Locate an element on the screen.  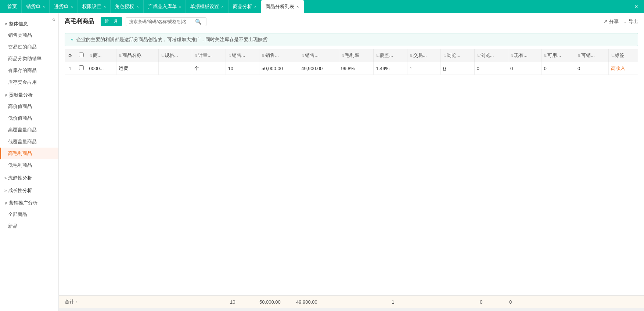
col-label: 商品名称 is located at coordinates (132, 55).